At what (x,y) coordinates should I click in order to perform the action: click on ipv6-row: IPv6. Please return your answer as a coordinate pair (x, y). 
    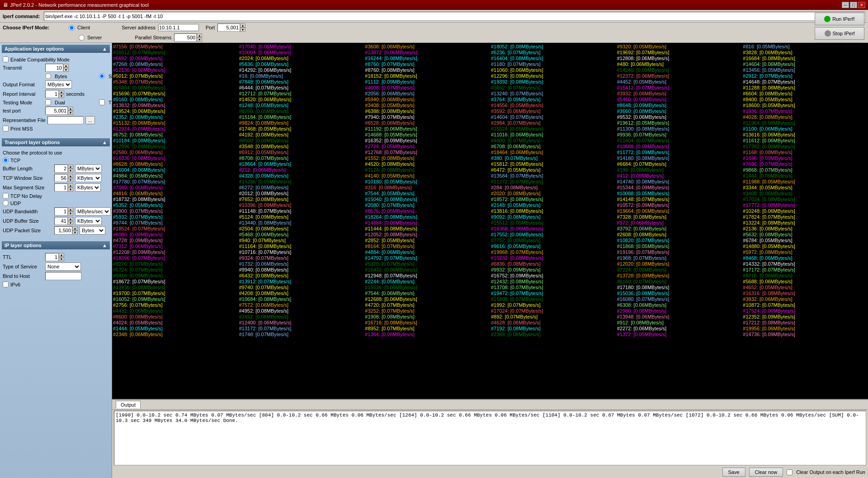
    Looking at the image, I should click on (56, 285).